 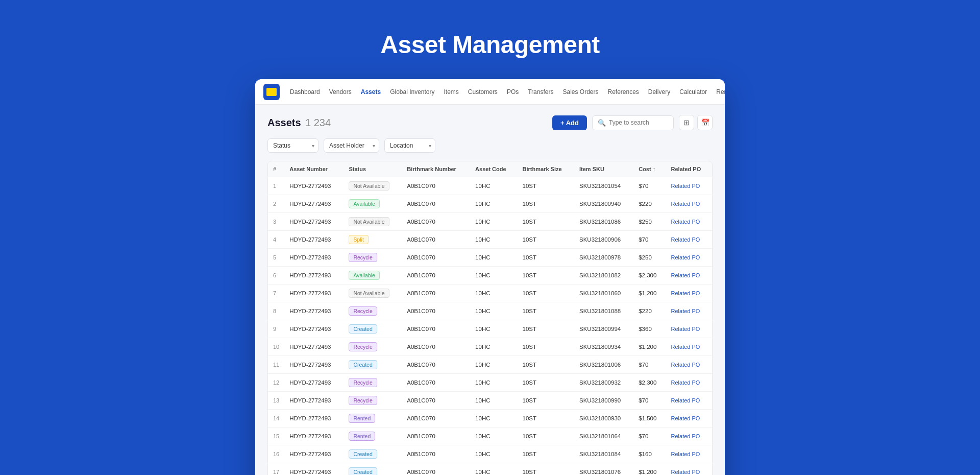 I want to click on app-logo, so click(x=272, y=92).